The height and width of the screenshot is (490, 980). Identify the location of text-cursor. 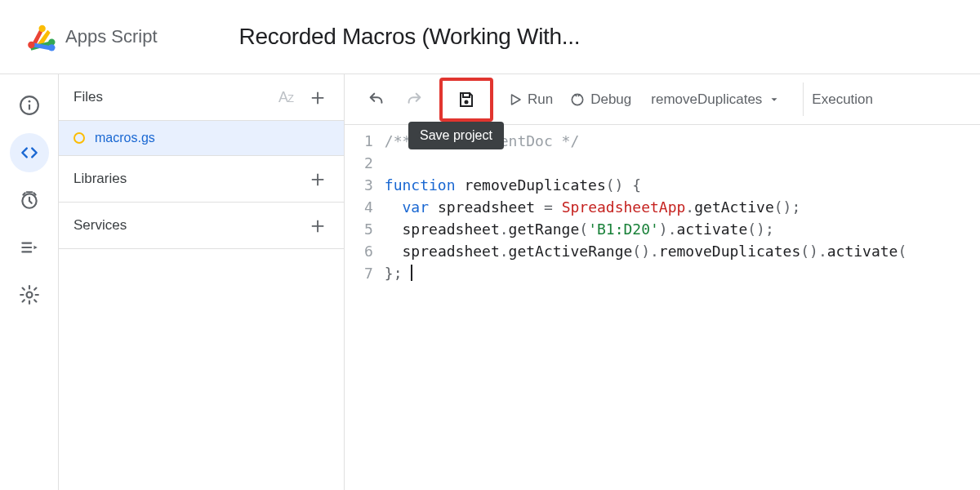
(412, 273).